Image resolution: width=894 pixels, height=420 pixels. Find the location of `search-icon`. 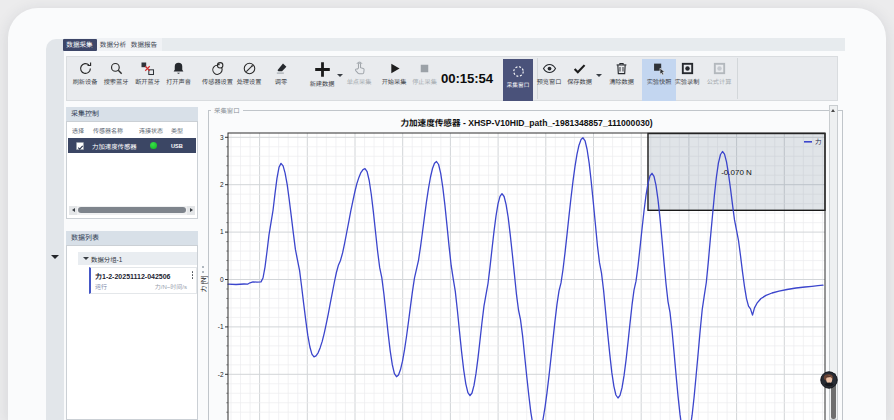

search-icon is located at coordinates (116, 68).